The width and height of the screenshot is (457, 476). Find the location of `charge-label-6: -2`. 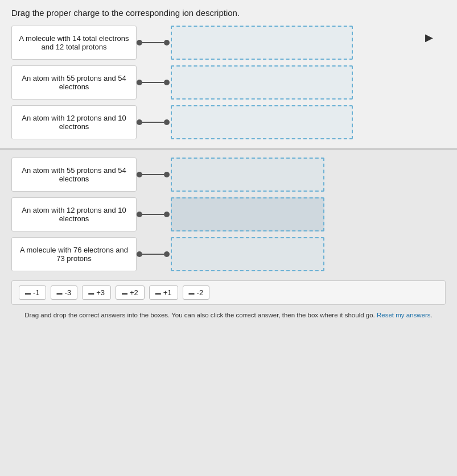

charge-label-6: -2 is located at coordinates (200, 292).